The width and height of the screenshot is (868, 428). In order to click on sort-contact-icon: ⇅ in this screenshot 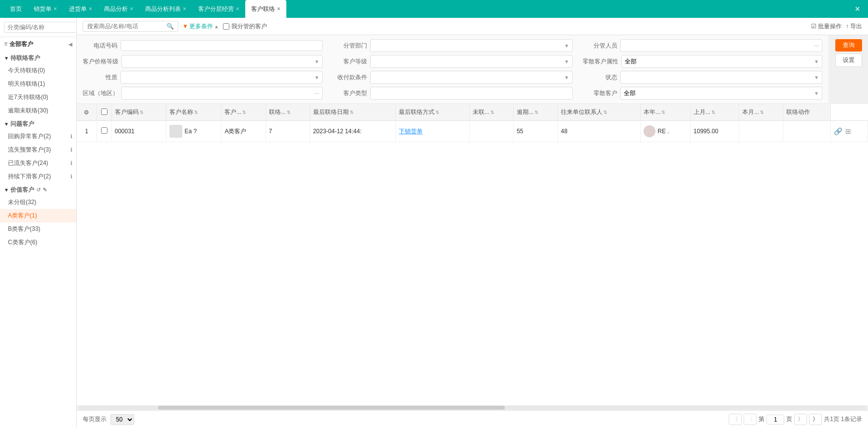, I will do `click(289, 112)`.